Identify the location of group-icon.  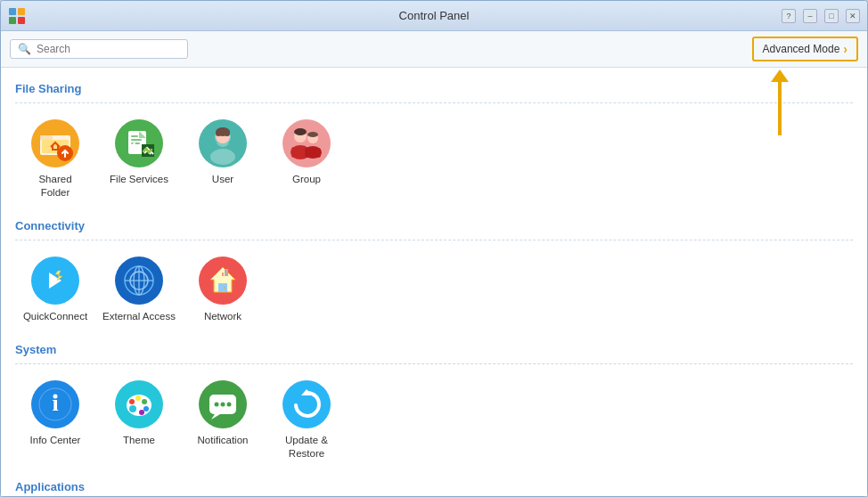
(307, 143).